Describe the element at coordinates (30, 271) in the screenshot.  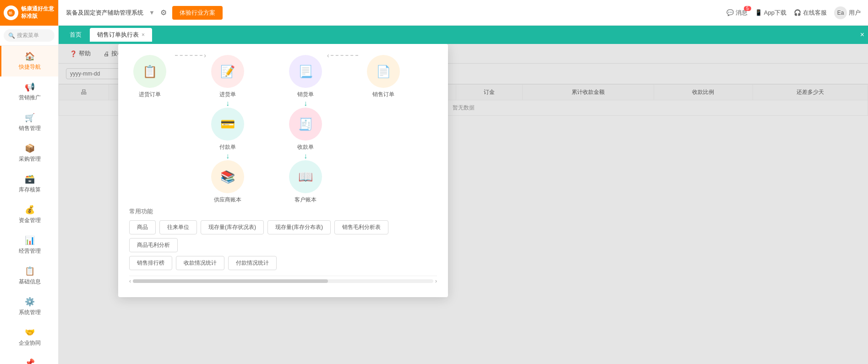
I see `basic-info-icon: 📋` at that location.